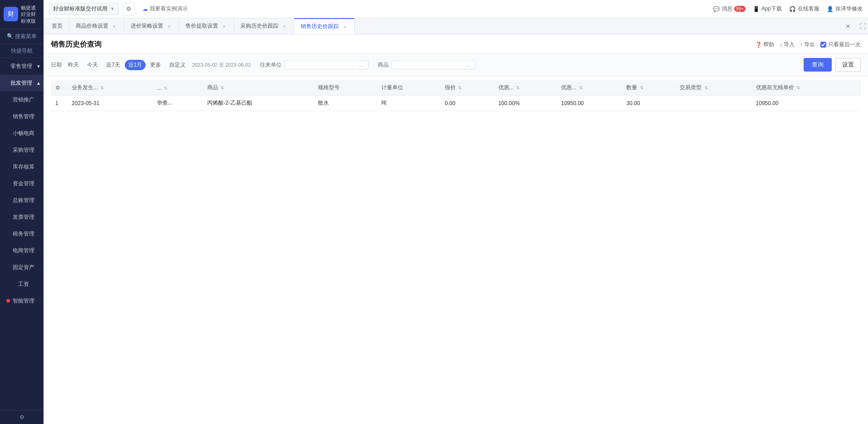 This screenshot has width=868, height=424. Describe the element at coordinates (80, 9) in the screenshot. I see `app-selector-label: 好业财标准版交付试用` at that location.